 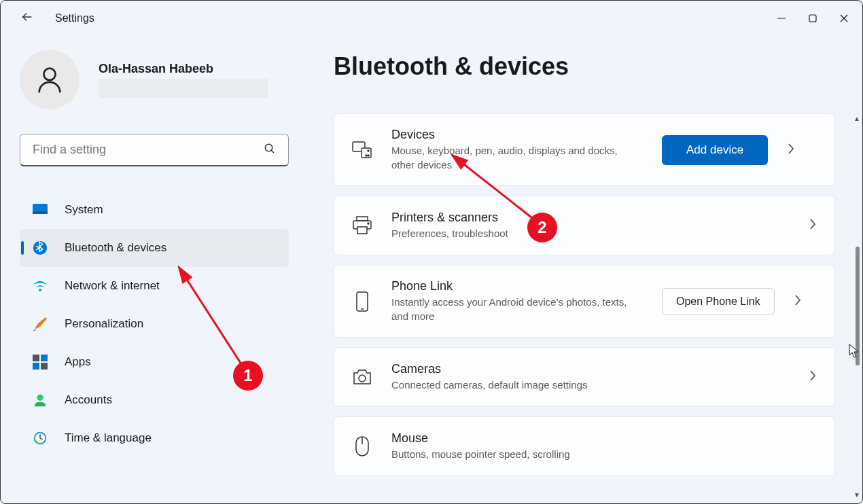 What do you see at coordinates (40, 362) in the screenshot?
I see `apps-icon` at bounding box center [40, 362].